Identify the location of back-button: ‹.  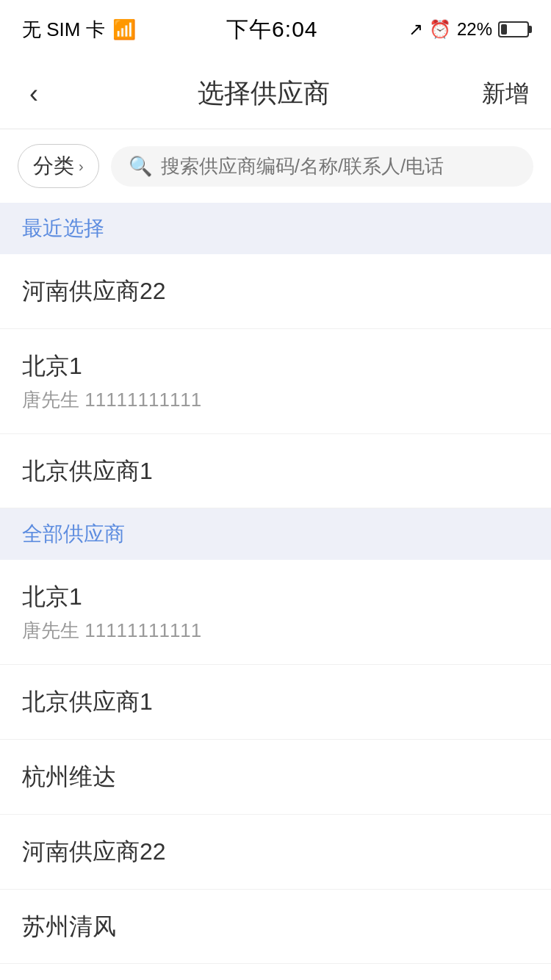
(34, 94).